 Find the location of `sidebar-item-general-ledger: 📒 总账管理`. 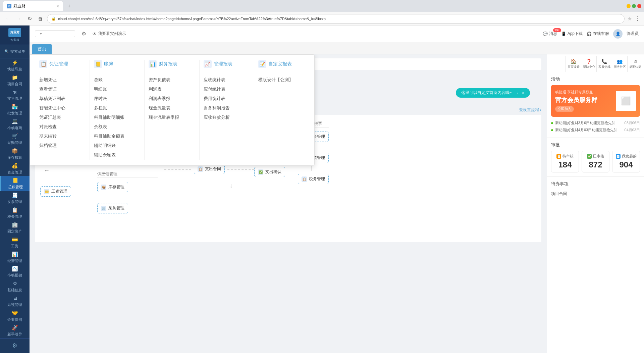

sidebar-item-general-ledger: 📒 总账管理 is located at coordinates (15, 184).